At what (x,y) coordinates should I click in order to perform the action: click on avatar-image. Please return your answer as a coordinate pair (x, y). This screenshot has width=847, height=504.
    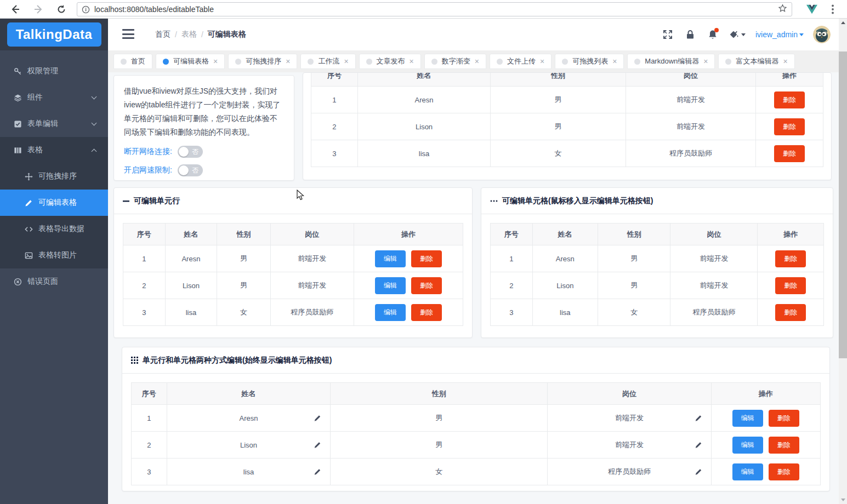
    Looking at the image, I should click on (822, 35).